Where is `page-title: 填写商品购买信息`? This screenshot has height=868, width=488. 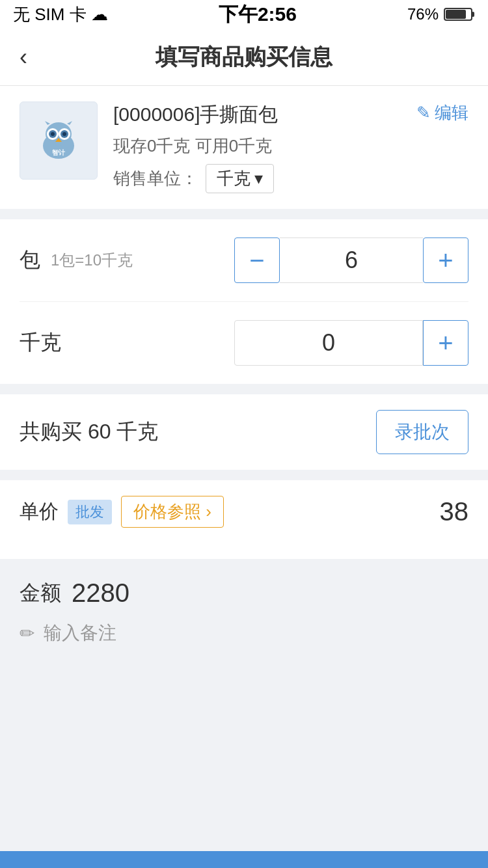 page-title: 填写商品购买信息 is located at coordinates (244, 57).